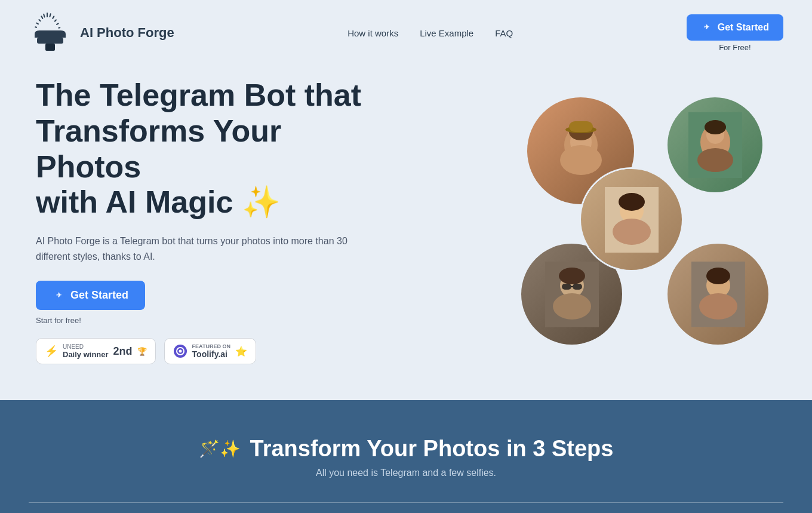 This screenshot has width=812, height=513. Describe the element at coordinates (203, 248) in the screenshot. I see `hero-description: AI Photo Forge is a Telegram bot that tu…` at that location.